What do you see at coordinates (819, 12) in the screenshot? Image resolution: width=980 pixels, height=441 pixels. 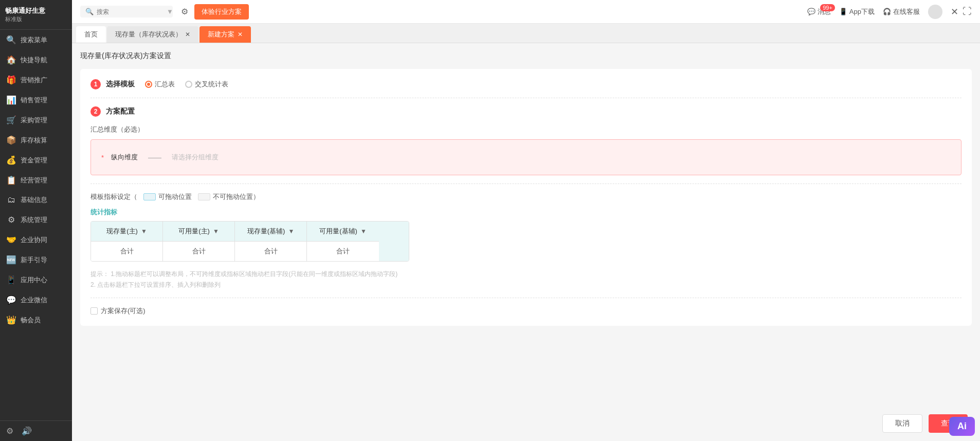 I see `message-item: 💬 消息 99+` at bounding box center [819, 12].